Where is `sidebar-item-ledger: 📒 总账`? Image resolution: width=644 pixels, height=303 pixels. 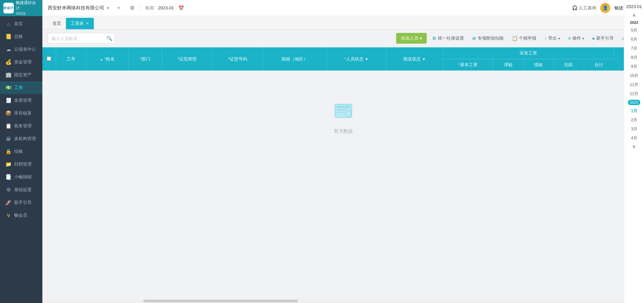 sidebar-item-ledger: 📒 总账 is located at coordinates (21, 37).